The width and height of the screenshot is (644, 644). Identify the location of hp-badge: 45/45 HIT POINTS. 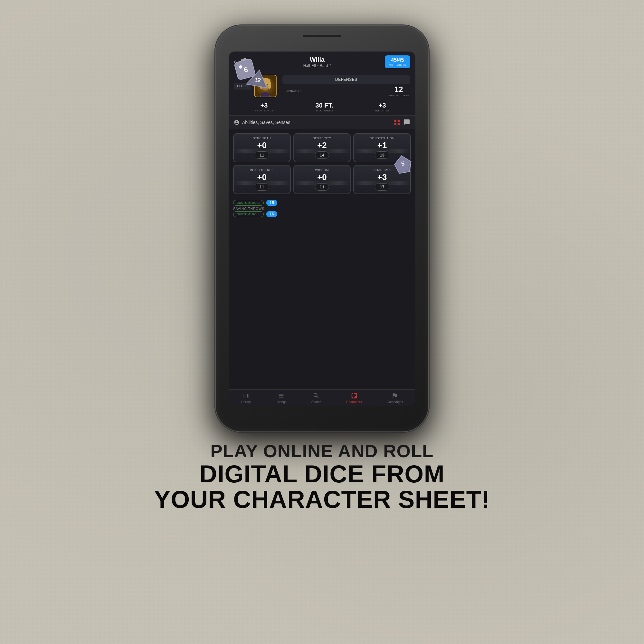
(397, 62).